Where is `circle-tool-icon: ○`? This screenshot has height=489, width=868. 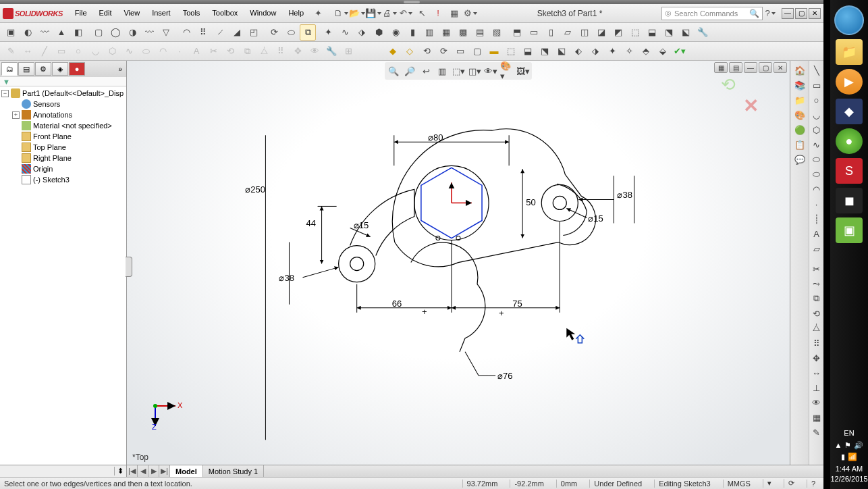 circle-tool-icon: ○ is located at coordinates (817, 100).